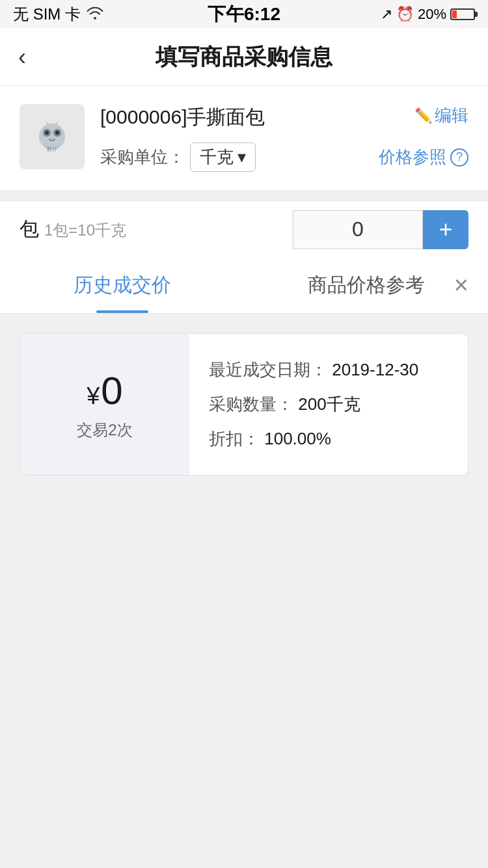 The width and height of the screenshot is (488, 868). Describe the element at coordinates (405, 14) in the screenshot. I see `alarm-icon: ⏰` at that location.